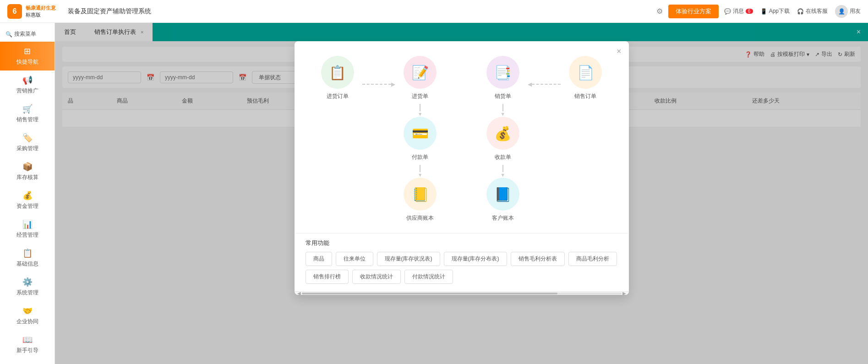 Image resolution: width=868 pixels, height=364 pixels. Describe the element at coordinates (27, 143) in the screenshot. I see `sidebar-item-purchase: 🏷️ 采购管理` at that location.